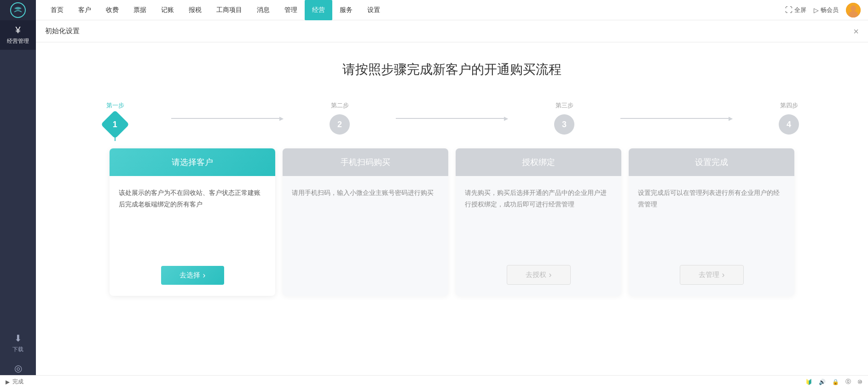 Image resolution: width=868 pixels, height=388 pixels. Describe the element at coordinates (712, 162) in the screenshot. I see `card-4-header: 设置完成` at that location.